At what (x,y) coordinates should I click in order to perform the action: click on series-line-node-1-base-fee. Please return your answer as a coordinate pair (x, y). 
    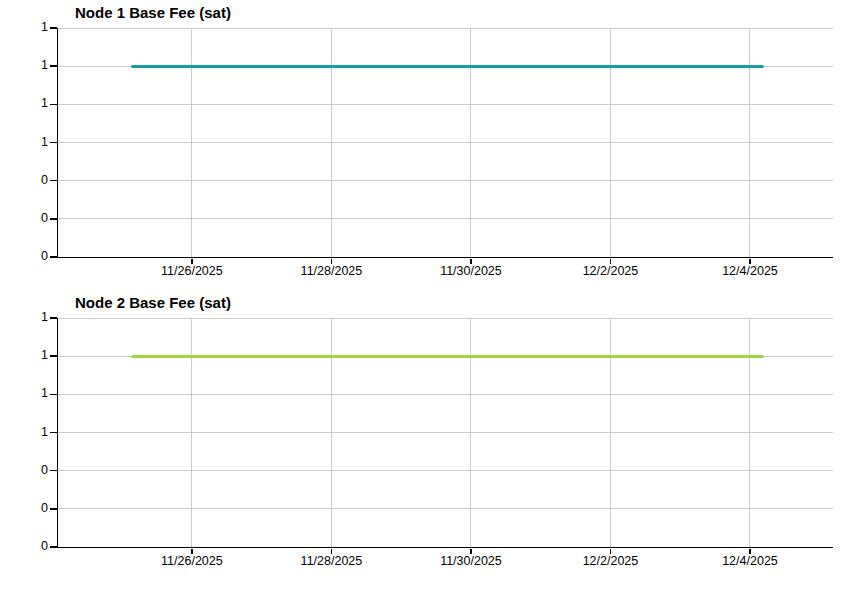
    Looking at the image, I should click on (448, 66).